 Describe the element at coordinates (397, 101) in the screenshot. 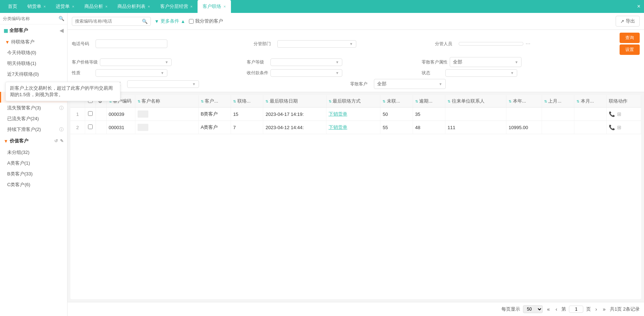

I see `th-uncontacted: ⇅ 未联...` at that location.